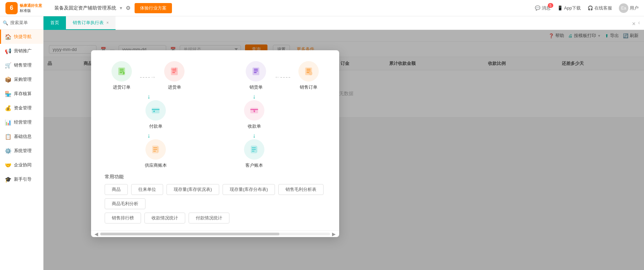 This screenshot has height=270, width=644. I want to click on sidebar-item-label: 经营管理, so click(23, 122).